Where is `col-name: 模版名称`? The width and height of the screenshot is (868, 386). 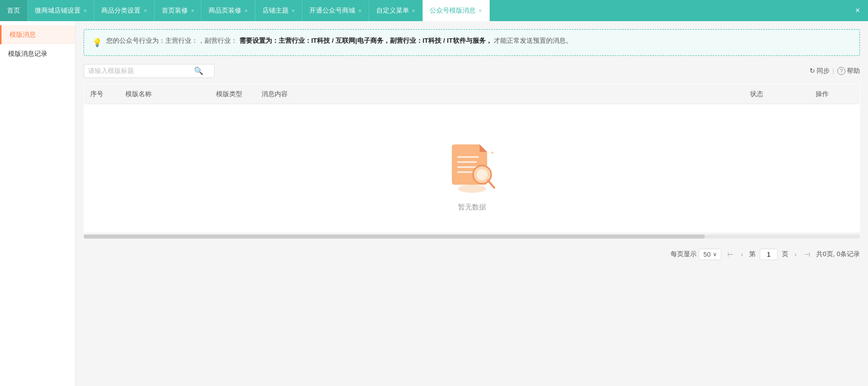
col-name: 模版名称 is located at coordinates (165, 94).